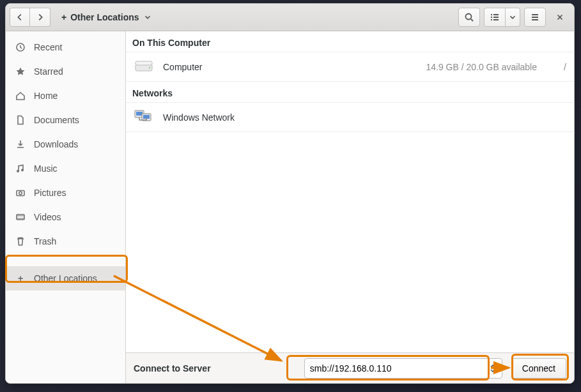 This screenshot has width=581, height=392. Describe the element at coordinates (56, 144) in the screenshot. I see `sidebar-item-label: Downloads` at that location.